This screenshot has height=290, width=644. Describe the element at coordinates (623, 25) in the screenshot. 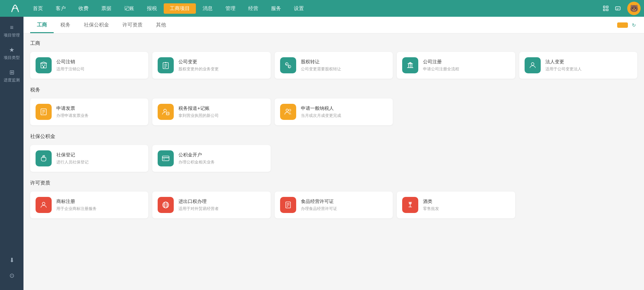

I see `add-business-type-button` at that location.